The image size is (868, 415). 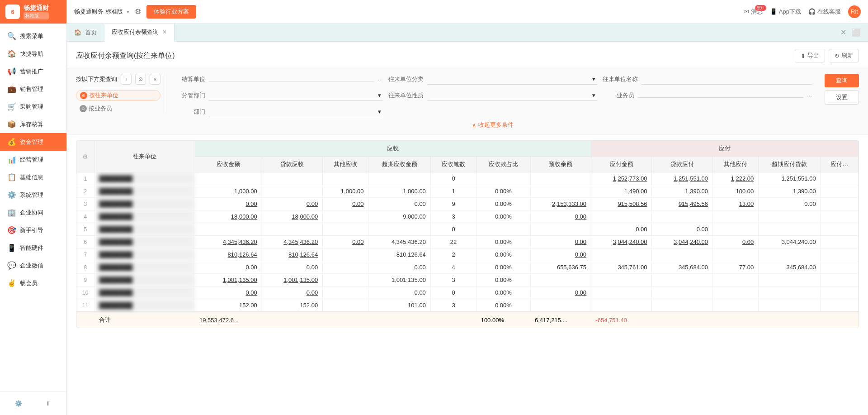 What do you see at coordinates (735, 191) in the screenshot?
I see `row-ap-other: 100.00` at bounding box center [735, 191].